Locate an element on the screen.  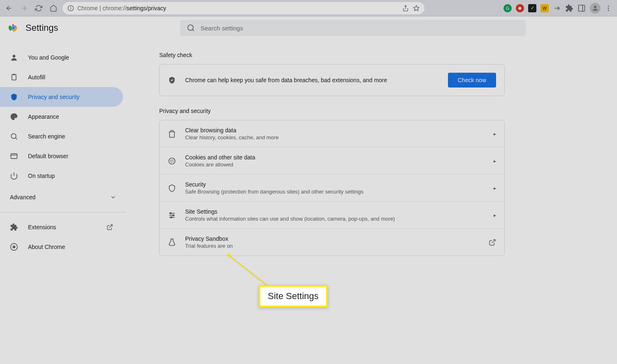
row-cookies: Cookies and other site dataCookies are a… is located at coordinates (332, 161).